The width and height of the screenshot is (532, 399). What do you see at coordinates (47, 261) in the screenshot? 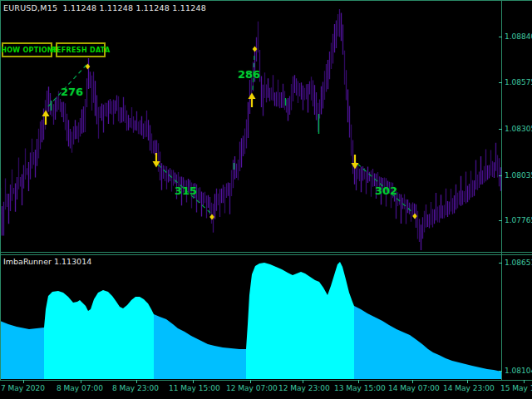
I see `indicator-name-label: ImbaRunner 1.113014` at bounding box center [47, 261].